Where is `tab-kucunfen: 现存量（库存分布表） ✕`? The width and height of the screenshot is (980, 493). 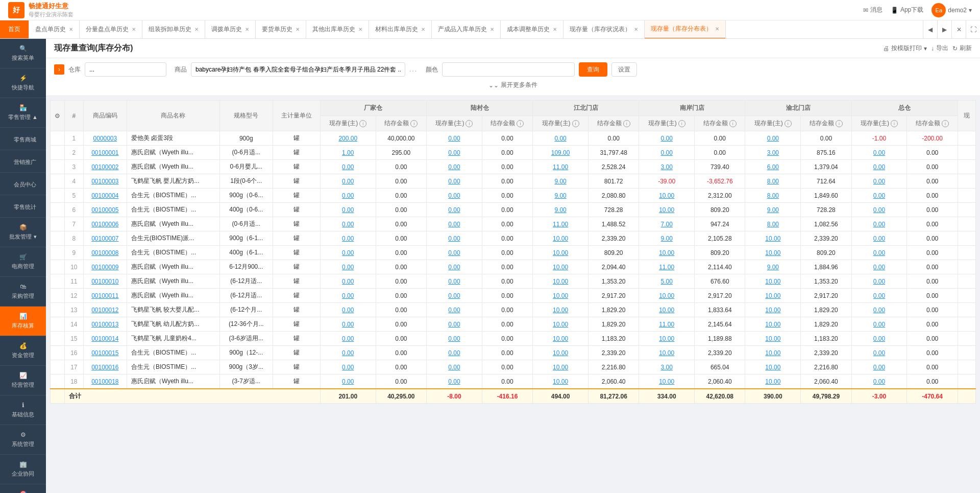 tab-kucunfen: 现存量（库存分布表） ✕ is located at coordinates (685, 30).